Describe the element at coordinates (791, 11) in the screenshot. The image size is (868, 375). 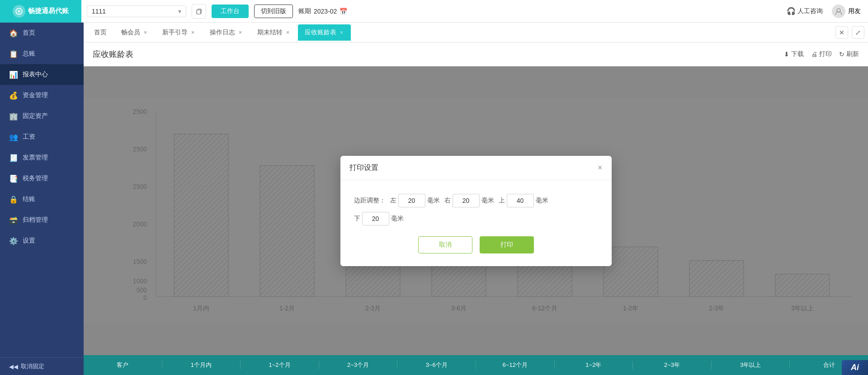
I see `headset-icon: 🎧` at that location.